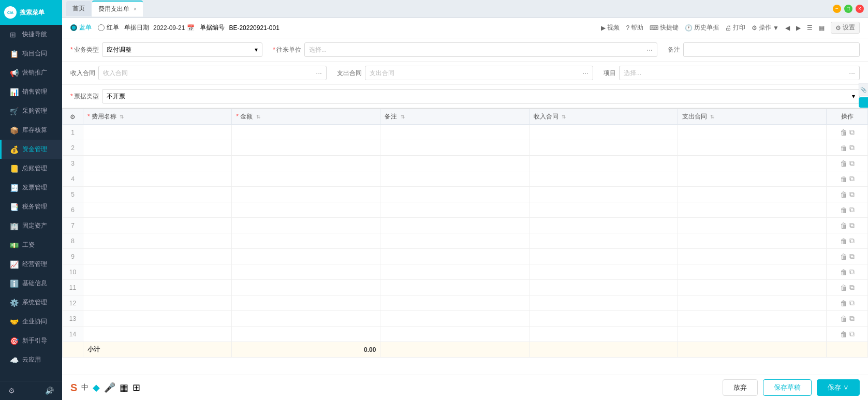 This screenshot has height=400, width=868. Describe the element at coordinates (31, 54) in the screenshot. I see `sidebar-item-project-contract: 📋 项目合同` at that location.